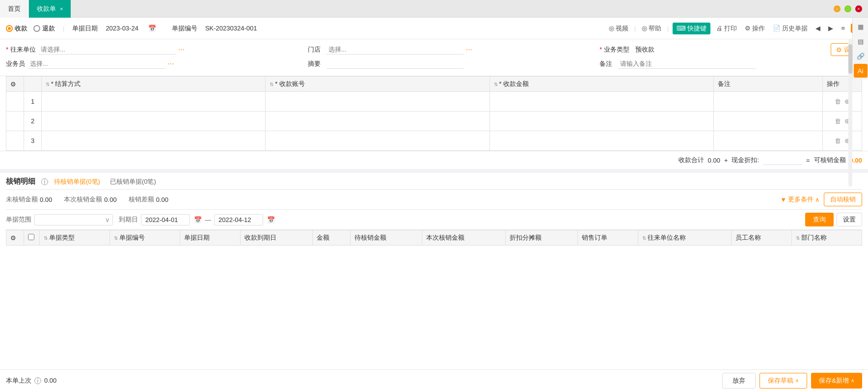  Describe the element at coordinates (615, 50) in the screenshot. I see `biz-type-label: 业务类型` at that location.